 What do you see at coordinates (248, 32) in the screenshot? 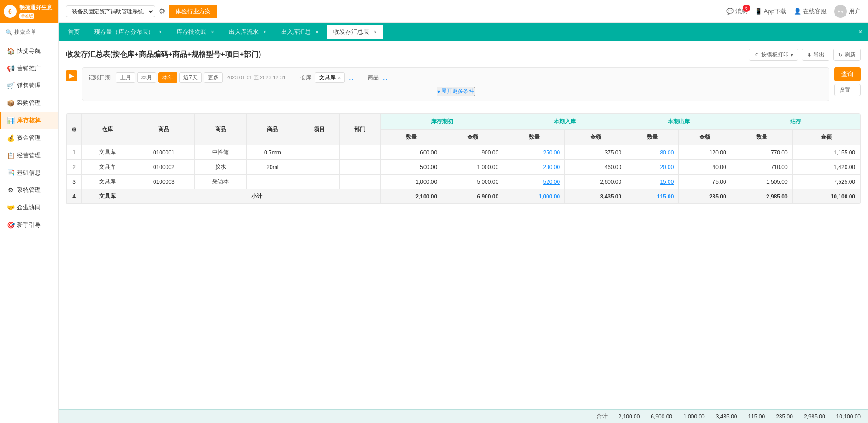
I see `tab-inout-flow: 出入库流水 ×` at bounding box center [248, 32].